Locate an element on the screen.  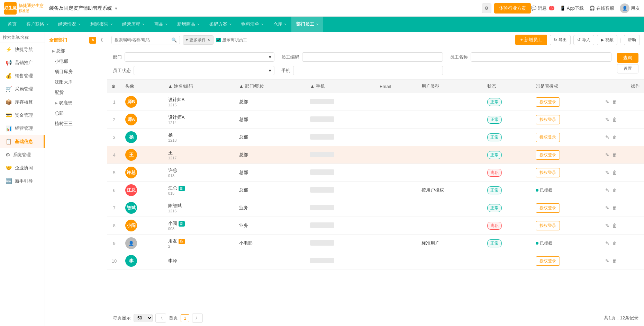
nav-tab-经营情况: 经营情况 × is located at coordinates (69, 24).